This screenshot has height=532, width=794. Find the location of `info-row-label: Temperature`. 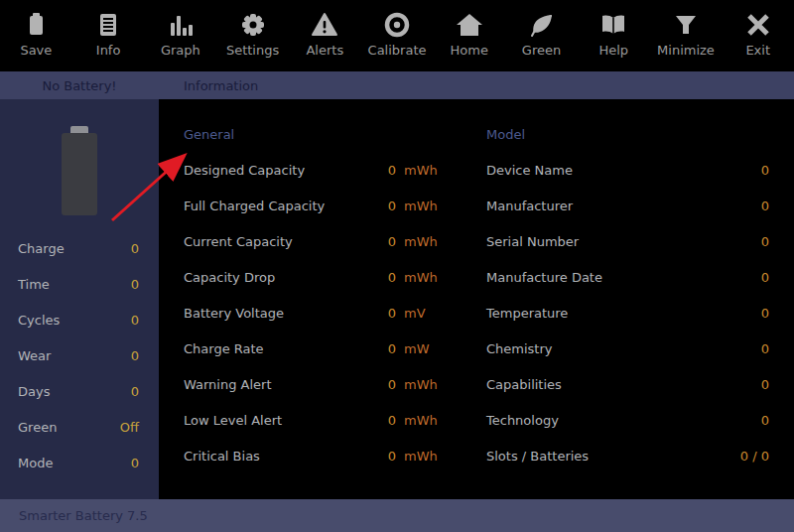

info-row-label: Temperature is located at coordinates (597, 314).